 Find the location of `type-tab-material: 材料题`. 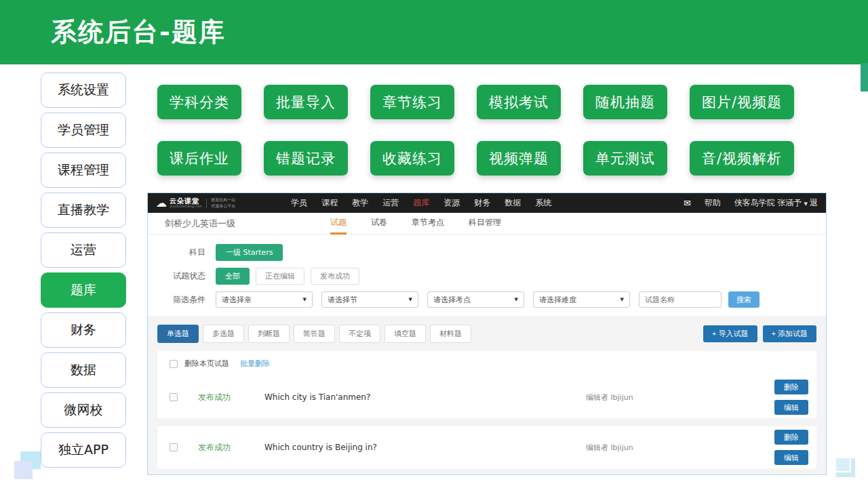

type-tab-material: 材料题 is located at coordinates (450, 333).